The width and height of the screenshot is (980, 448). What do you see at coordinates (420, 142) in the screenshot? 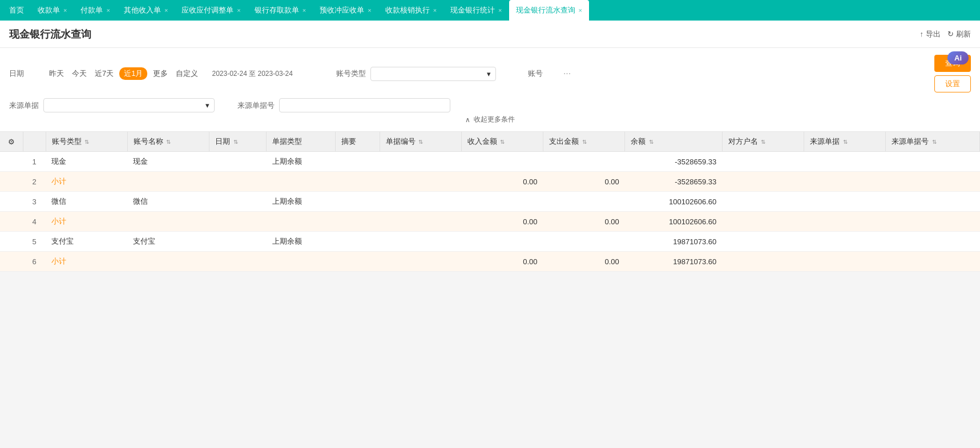
I see `column-doc-no: 单据编号 ⇅` at bounding box center [420, 142].